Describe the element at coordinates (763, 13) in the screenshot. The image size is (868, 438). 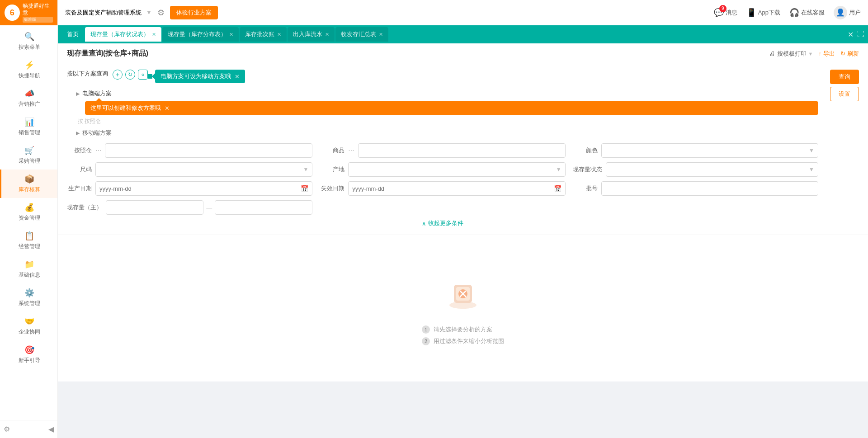
I see `app-download-btn: 📱 App下载` at that location.